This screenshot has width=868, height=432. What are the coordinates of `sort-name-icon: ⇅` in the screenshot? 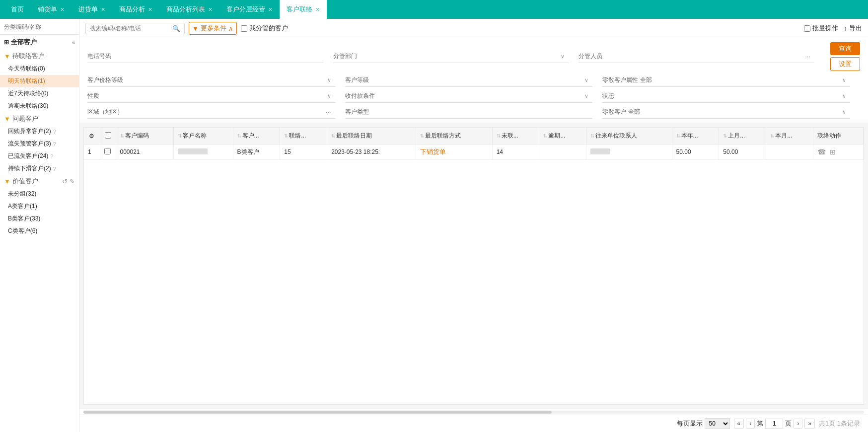 It's located at (180, 136).